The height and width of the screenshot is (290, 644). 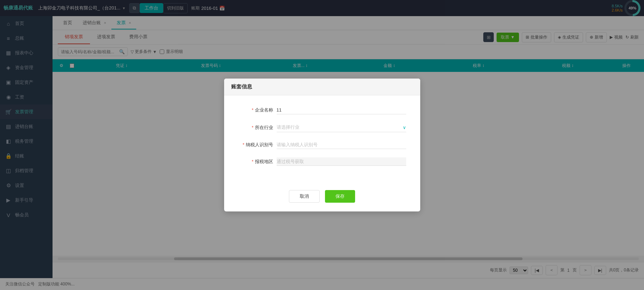 I want to click on form-row-taxpayer: * 纳税人识别号, so click(x=322, y=145).